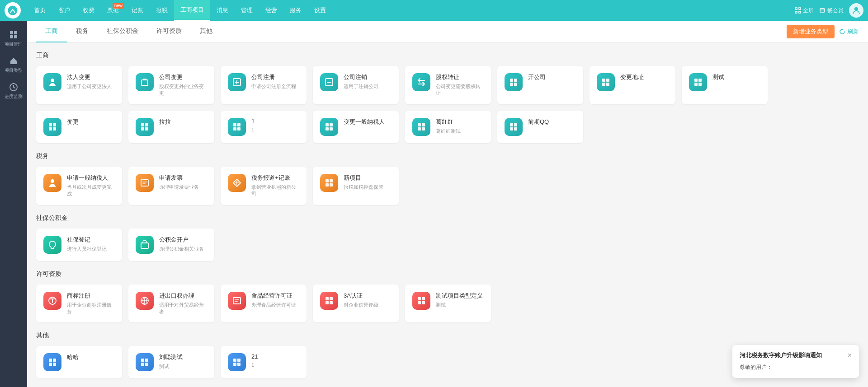 This screenshot has height=387, width=868. I want to click on card-liu-test: 刘聪测试 测试, so click(171, 362).